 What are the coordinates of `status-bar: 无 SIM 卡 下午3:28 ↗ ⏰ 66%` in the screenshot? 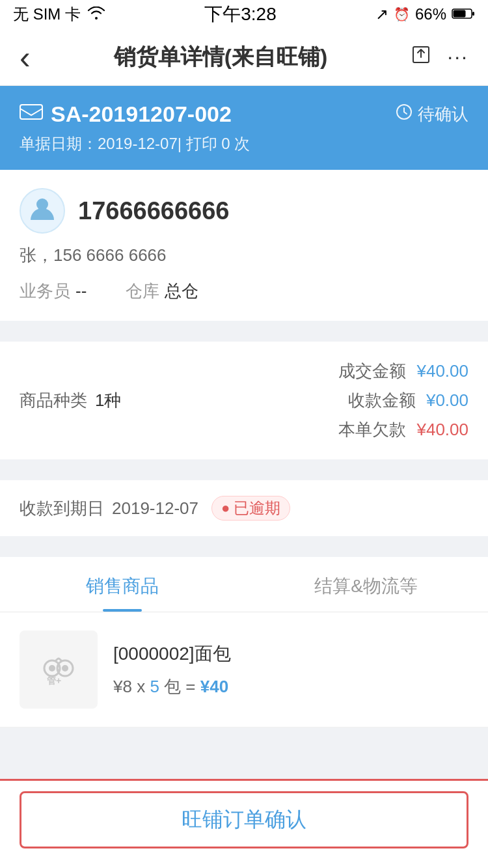 It's located at (244, 14).